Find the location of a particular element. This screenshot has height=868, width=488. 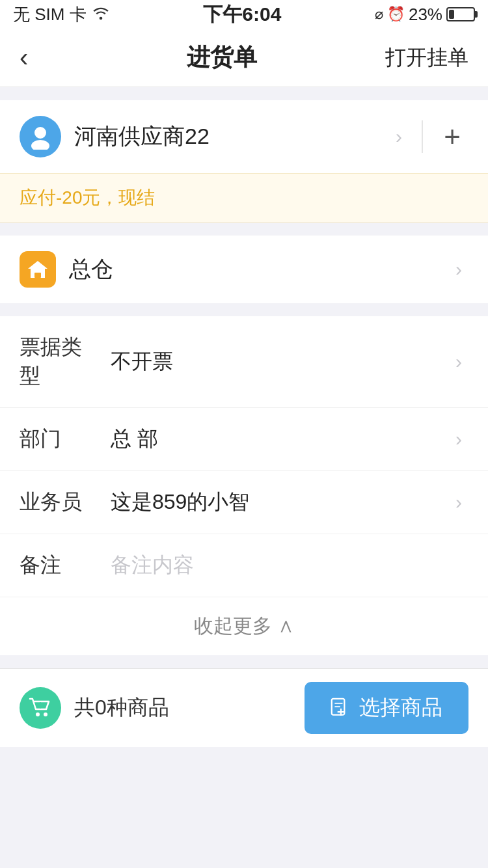

department-chevron-icon: › is located at coordinates (459, 439).